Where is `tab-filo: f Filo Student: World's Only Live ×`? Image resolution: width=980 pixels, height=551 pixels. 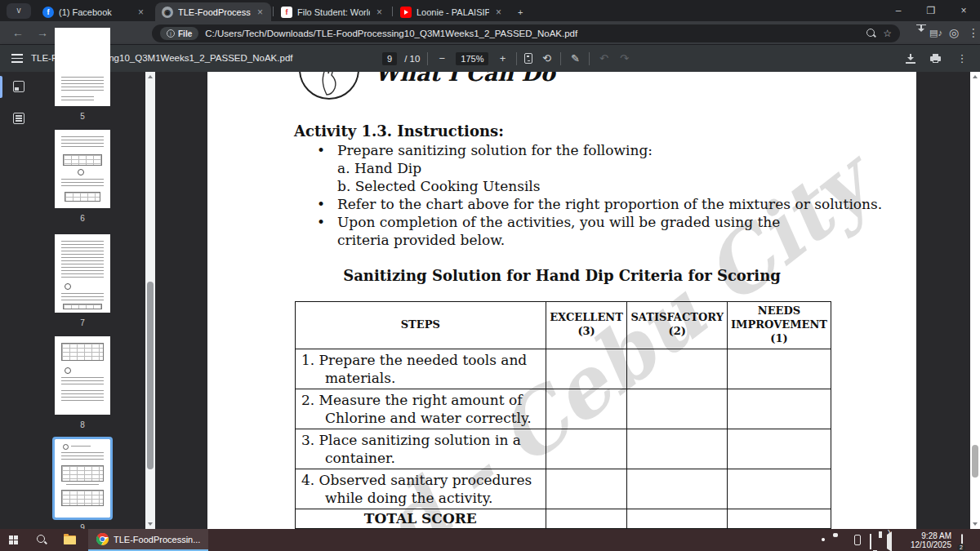
tab-filo: f Filo Student: World's Only Live × is located at coordinates (332, 11).